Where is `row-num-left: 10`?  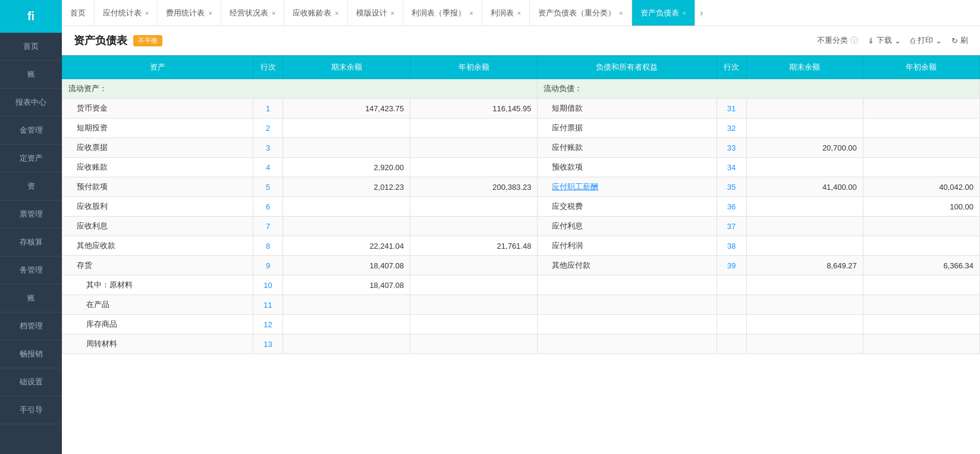
row-num-left: 10 is located at coordinates (268, 286).